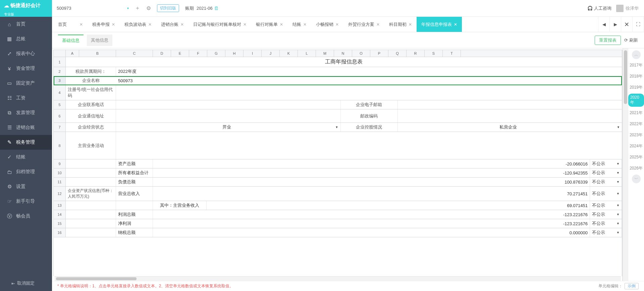 The height and width of the screenshot is (291, 644). I want to click on year-up-button: ︿, so click(636, 55).